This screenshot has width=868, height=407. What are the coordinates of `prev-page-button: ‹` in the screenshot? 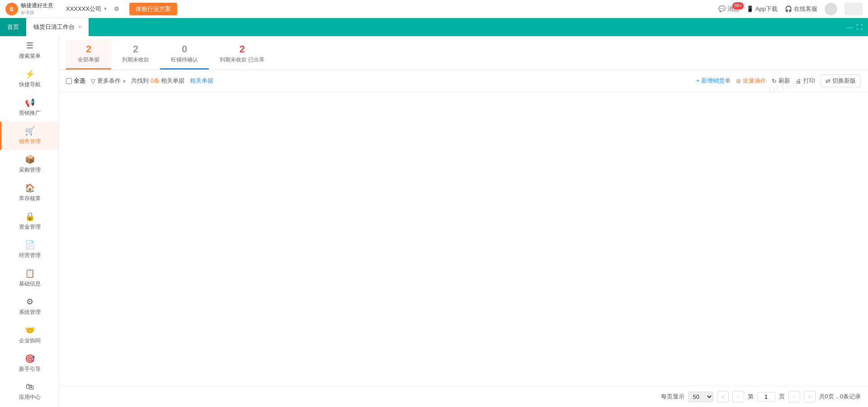 It's located at (738, 397).